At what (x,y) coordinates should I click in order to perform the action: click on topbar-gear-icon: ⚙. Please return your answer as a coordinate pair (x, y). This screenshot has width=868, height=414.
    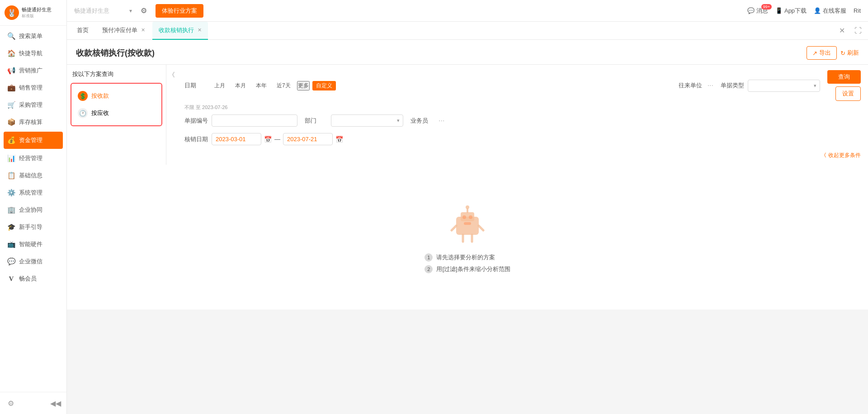
    Looking at the image, I should click on (144, 11).